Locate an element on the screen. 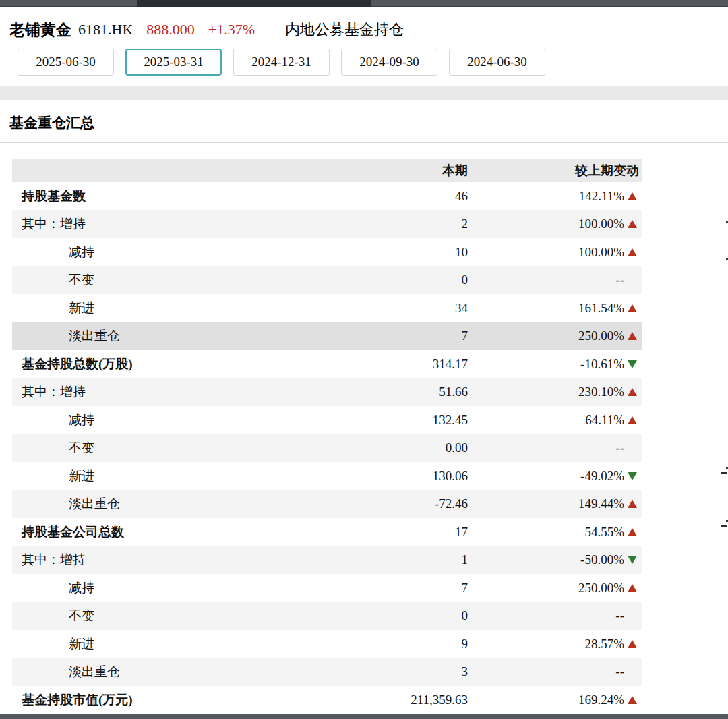 The image size is (728, 719). row-label: 基金持股总数(万股) is located at coordinates (129, 364).